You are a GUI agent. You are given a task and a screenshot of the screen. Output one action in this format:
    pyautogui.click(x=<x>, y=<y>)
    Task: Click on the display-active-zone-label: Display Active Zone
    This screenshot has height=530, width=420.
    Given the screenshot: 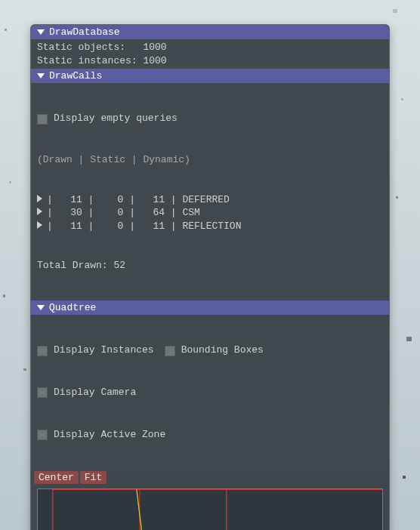 What is the action you would take?
    pyautogui.click(x=110, y=435)
    